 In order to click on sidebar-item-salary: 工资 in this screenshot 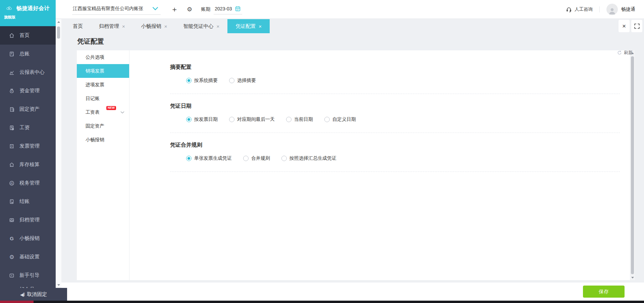, I will do `click(28, 128)`.